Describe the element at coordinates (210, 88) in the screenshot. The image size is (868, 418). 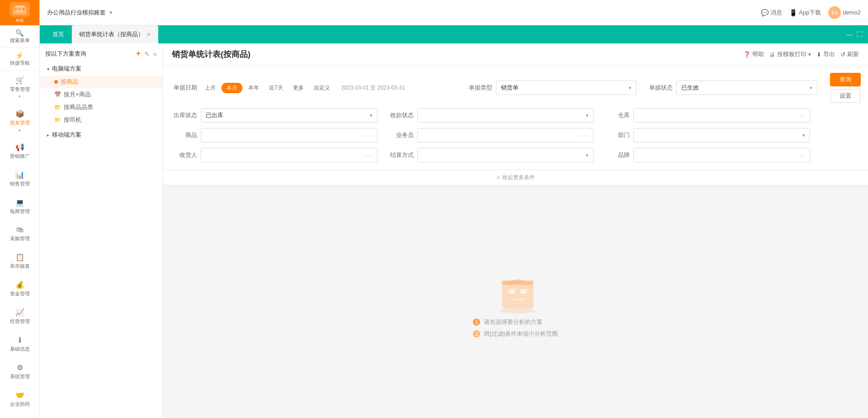
I see `last-month-btn: 上月` at that location.